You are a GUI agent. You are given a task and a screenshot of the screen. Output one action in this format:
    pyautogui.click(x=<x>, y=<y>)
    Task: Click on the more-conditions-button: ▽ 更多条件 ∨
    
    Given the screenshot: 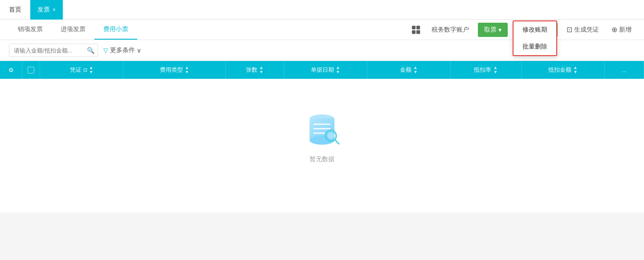 What is the action you would take?
    pyautogui.click(x=122, y=50)
    